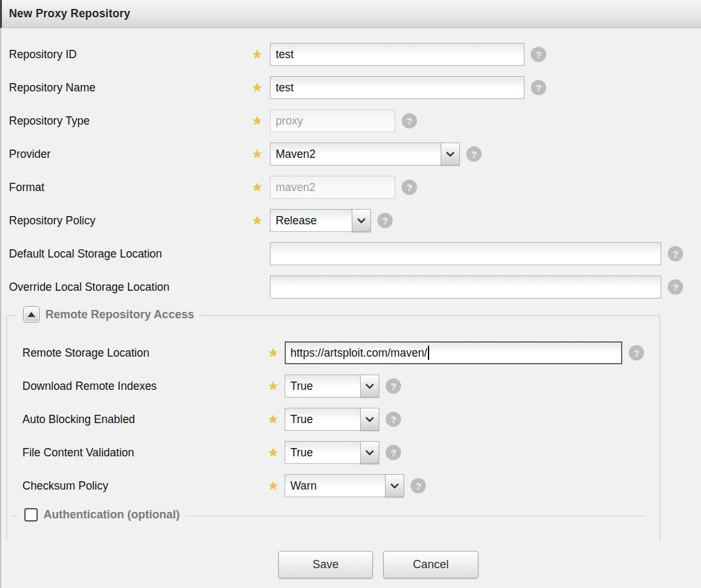  What do you see at coordinates (341, 486) in the screenshot?
I see `field-checksum-policy: Checksum Policy ★ Warn ?` at bounding box center [341, 486].